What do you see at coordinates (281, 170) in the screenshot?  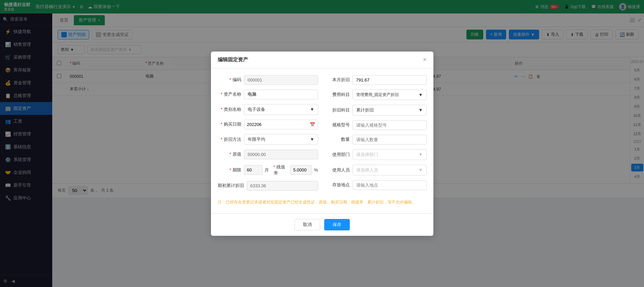 I see `period-group: 月 * 残值率 %` at bounding box center [281, 170].